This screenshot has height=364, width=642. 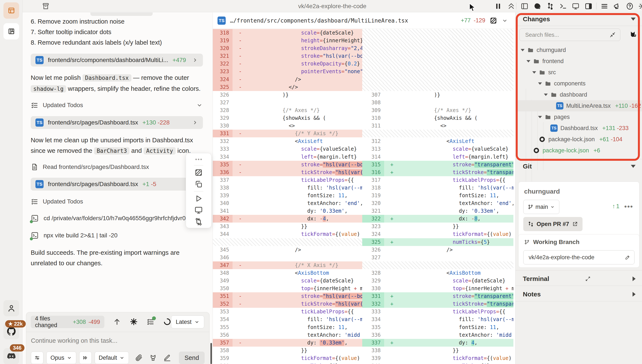 What do you see at coordinates (493, 20) in the screenshot?
I see `diff-view-toggle-icon` at bounding box center [493, 20].